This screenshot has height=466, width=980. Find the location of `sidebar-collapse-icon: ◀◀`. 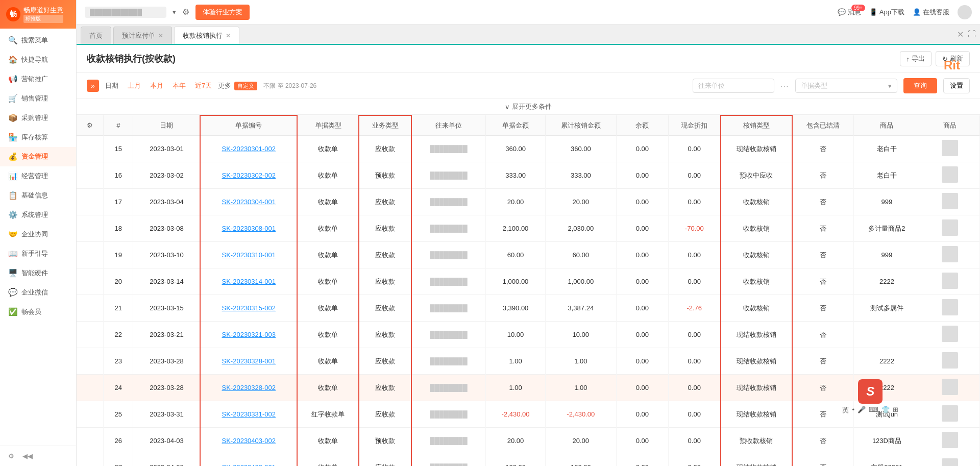

sidebar-collapse-icon: ◀◀ is located at coordinates (28, 456).